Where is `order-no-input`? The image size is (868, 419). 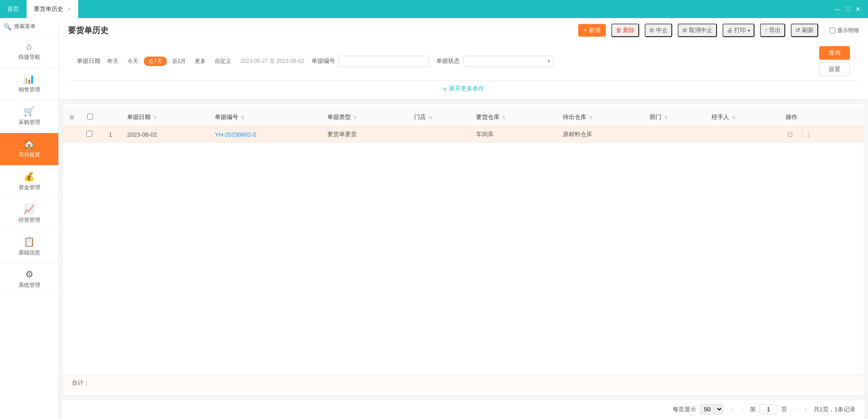 order-no-input is located at coordinates (384, 62).